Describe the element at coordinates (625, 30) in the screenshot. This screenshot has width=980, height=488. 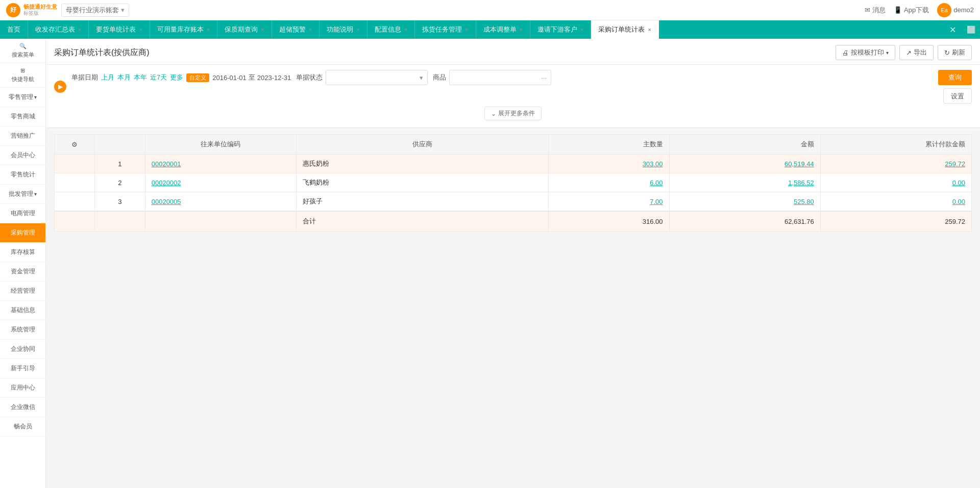
I see `nav-tab: 采购订单统计表 ×` at that location.